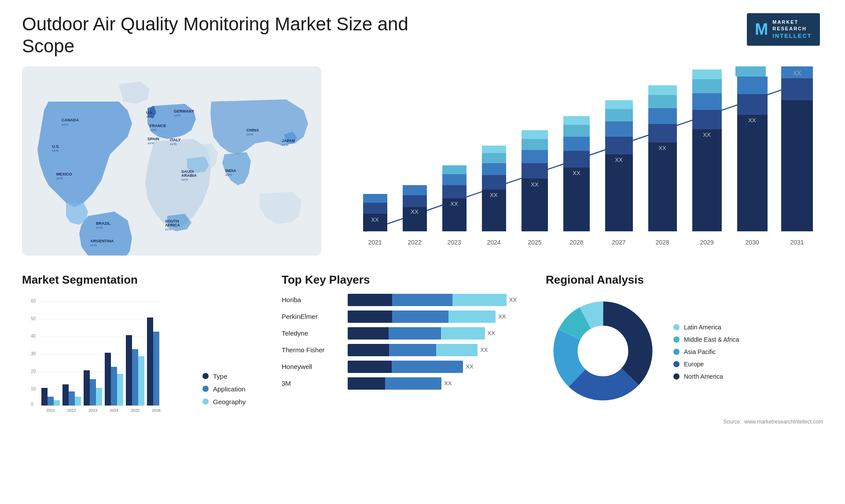 Image resolution: width=845 pixels, height=504 pixels. I want to click on svg-text: 40, so click(33, 336).